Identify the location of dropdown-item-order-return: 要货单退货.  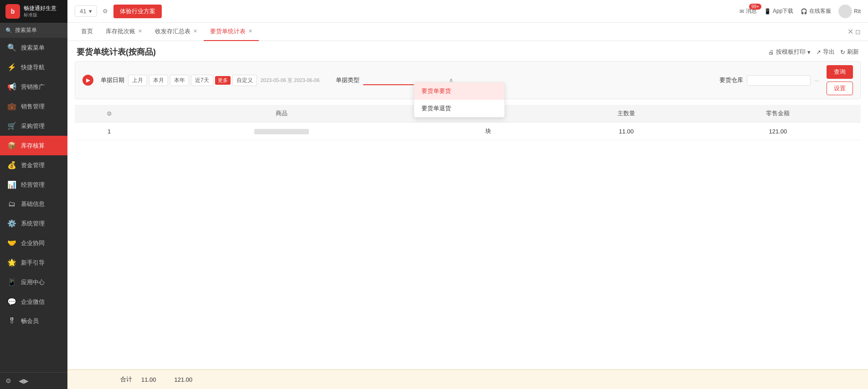
(459, 108).